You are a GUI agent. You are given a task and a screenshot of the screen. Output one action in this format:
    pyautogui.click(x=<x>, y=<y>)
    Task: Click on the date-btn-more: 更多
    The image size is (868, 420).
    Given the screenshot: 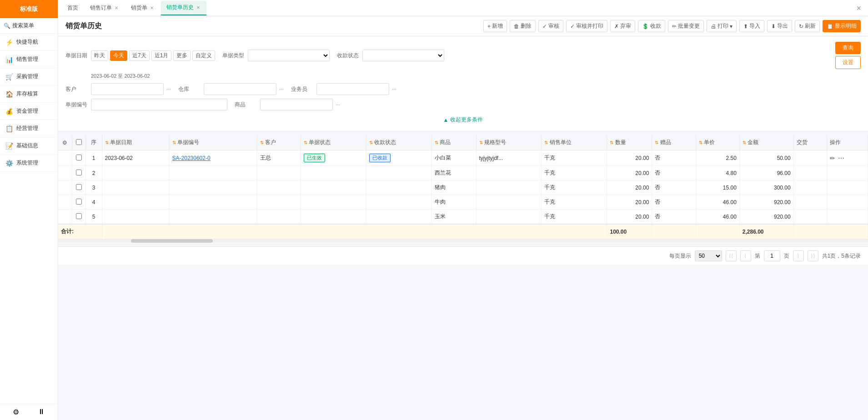 What is the action you would take?
    pyautogui.click(x=182, y=55)
    